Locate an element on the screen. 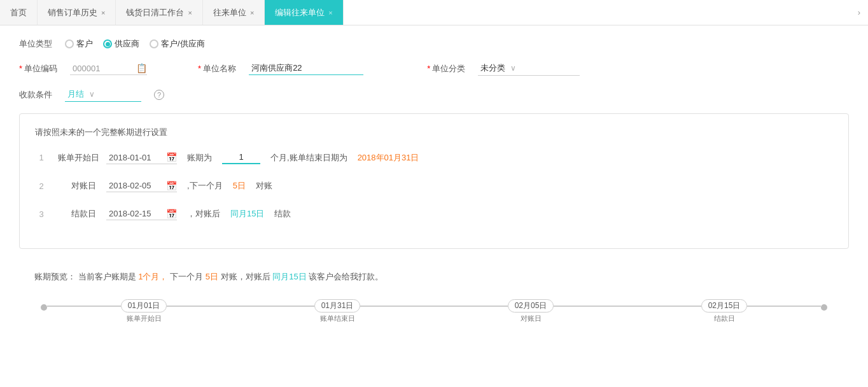  payment-chevron-icon: ∨ is located at coordinates (92, 94).